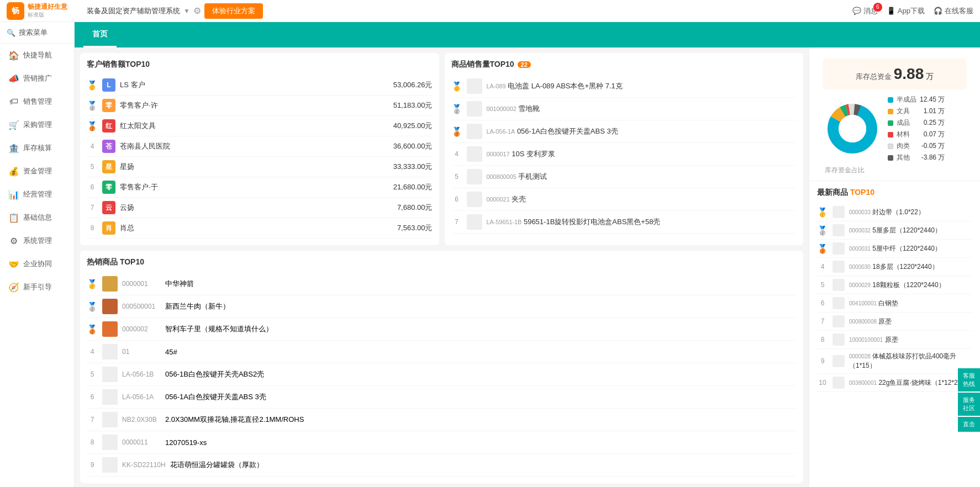 Image resolution: width=980 pixels, height=487 pixels. I want to click on table-row: 🥈 零 零售客户·许 51,183.00元, so click(260, 106).